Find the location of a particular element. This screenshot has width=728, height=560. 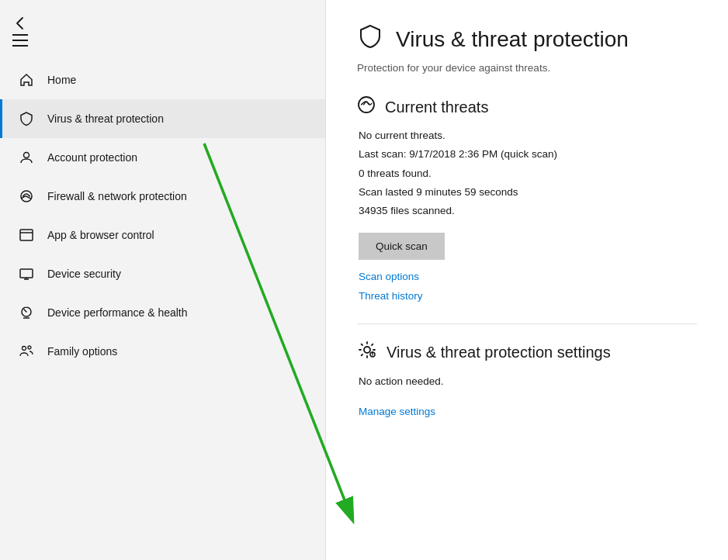

vtp-settings-body: No action needed. Manage settings is located at coordinates (527, 396).